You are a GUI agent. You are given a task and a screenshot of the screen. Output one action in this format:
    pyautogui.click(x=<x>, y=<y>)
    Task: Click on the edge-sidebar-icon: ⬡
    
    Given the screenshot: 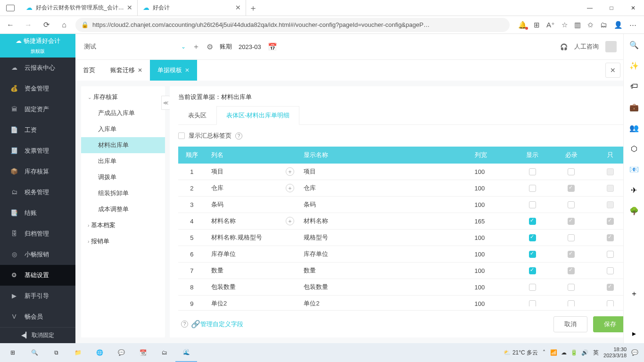 What is the action you would take?
    pyautogui.click(x=634, y=148)
    